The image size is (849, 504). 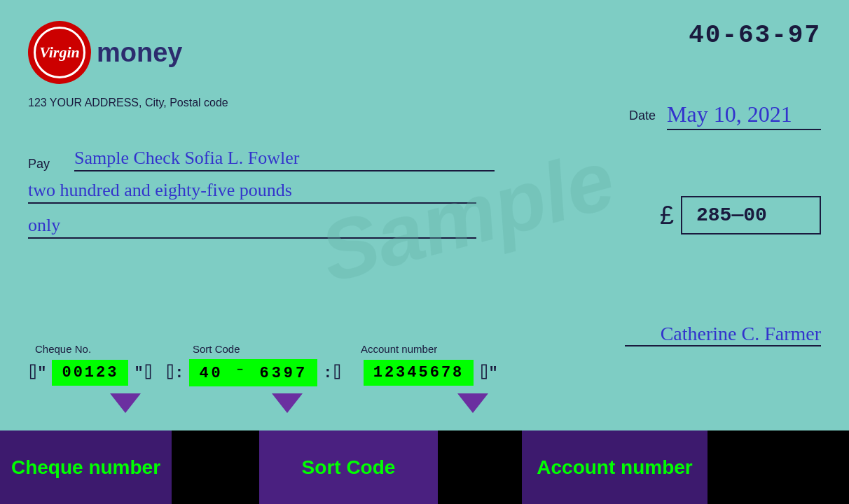 I want to click on cheque-number: 00123, so click(x=90, y=372).